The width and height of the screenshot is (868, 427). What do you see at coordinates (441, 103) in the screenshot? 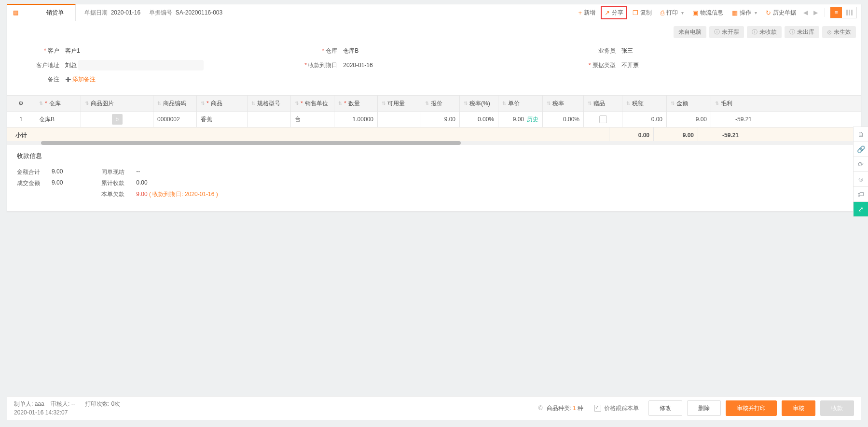
I see `col-price: ⇅报价` at bounding box center [441, 103].